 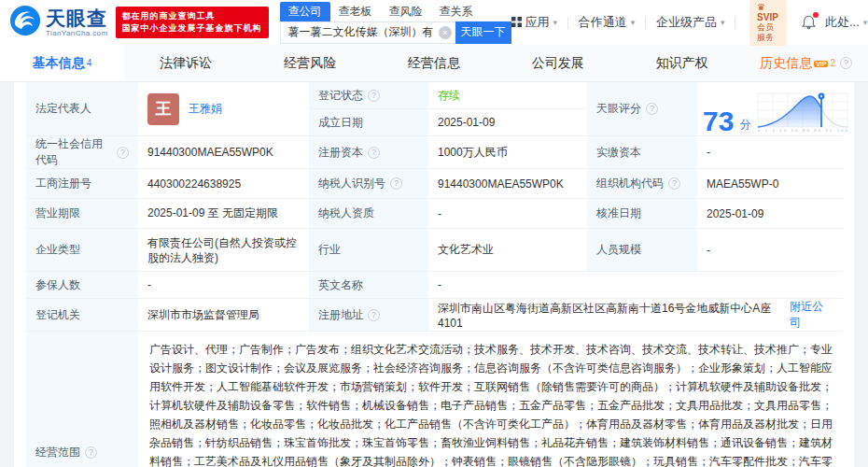 I want to click on table-row: 参保人数 - 英文名称 -, so click(x=435, y=286).